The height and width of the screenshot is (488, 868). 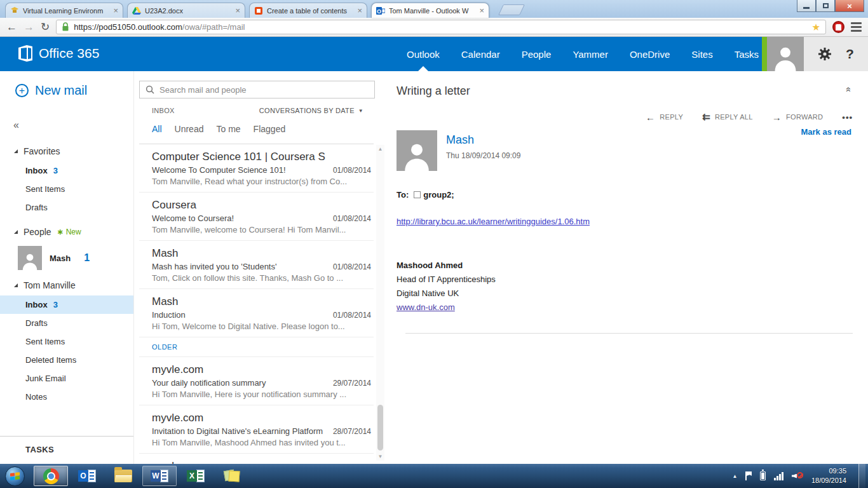 What do you see at coordinates (257, 168) in the screenshot?
I see `mail-item: Computer Science 101 | Coursera S Welcom…` at bounding box center [257, 168].